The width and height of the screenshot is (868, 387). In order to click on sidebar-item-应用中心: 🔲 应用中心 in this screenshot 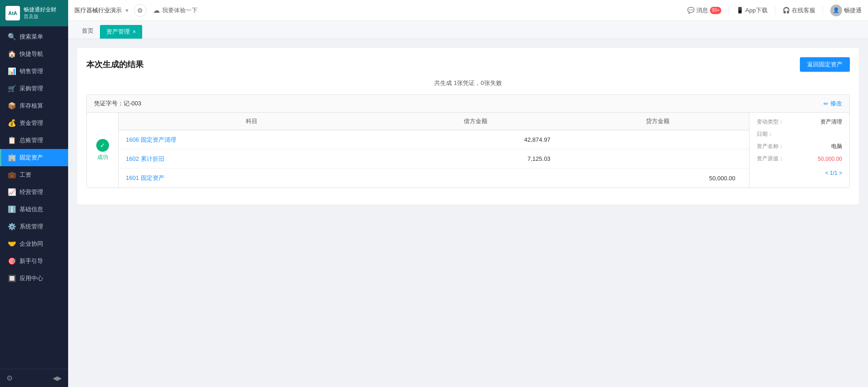, I will do `click(34, 278)`.